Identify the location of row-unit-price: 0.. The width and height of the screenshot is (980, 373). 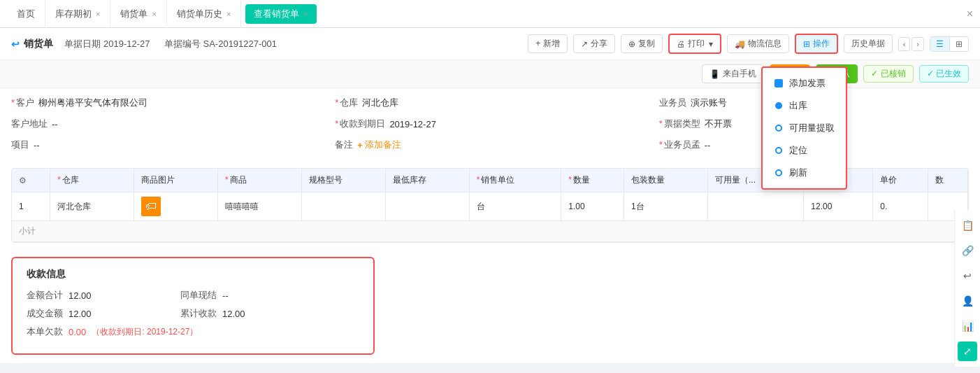
(900, 207).